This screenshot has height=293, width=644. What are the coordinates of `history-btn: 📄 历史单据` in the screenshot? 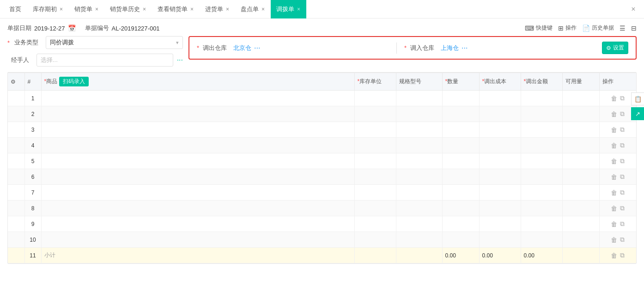 It's located at (598, 28).